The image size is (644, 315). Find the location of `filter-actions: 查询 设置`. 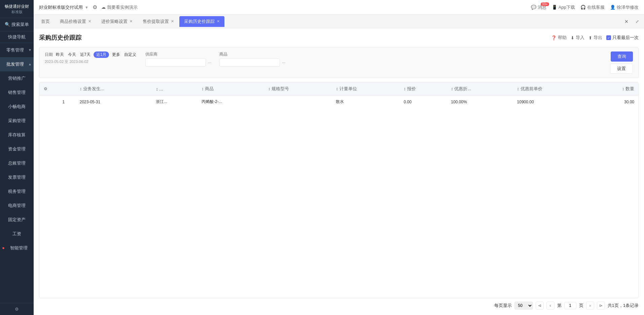

filter-actions: 查询 设置 is located at coordinates (621, 63).